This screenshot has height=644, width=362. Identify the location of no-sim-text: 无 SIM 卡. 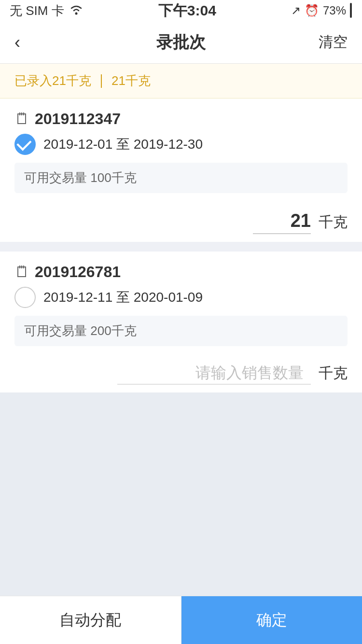
(37, 11).